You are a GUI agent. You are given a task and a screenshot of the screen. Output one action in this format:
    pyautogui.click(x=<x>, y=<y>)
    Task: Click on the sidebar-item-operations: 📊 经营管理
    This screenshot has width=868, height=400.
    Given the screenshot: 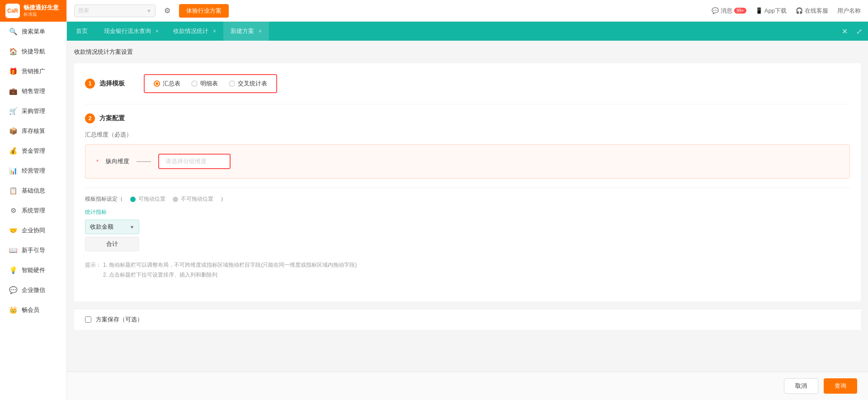 What is the action you would take?
    pyautogui.click(x=33, y=171)
    